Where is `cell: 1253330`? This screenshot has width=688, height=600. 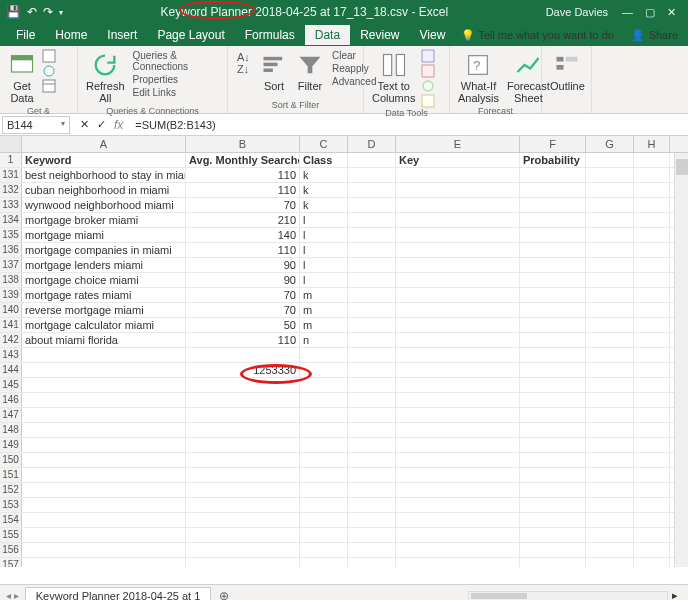 cell: 1253330 is located at coordinates (243, 370).